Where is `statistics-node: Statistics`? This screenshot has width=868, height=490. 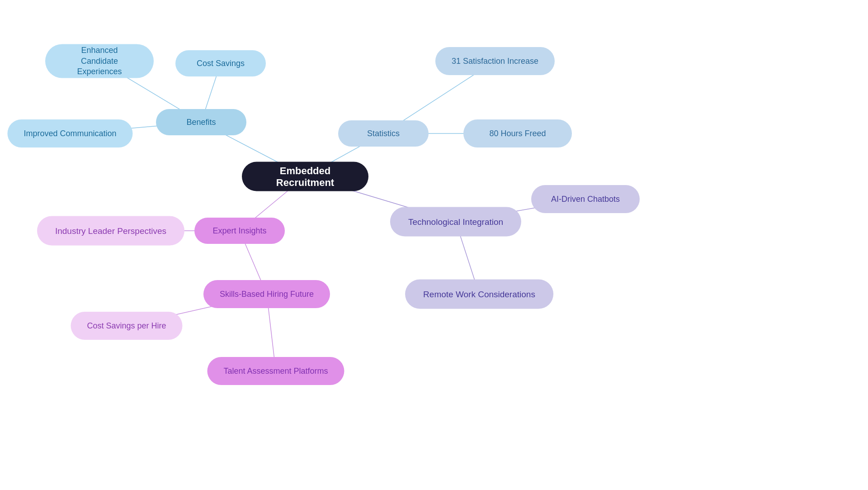 statistics-node: Statistics is located at coordinates (383, 133).